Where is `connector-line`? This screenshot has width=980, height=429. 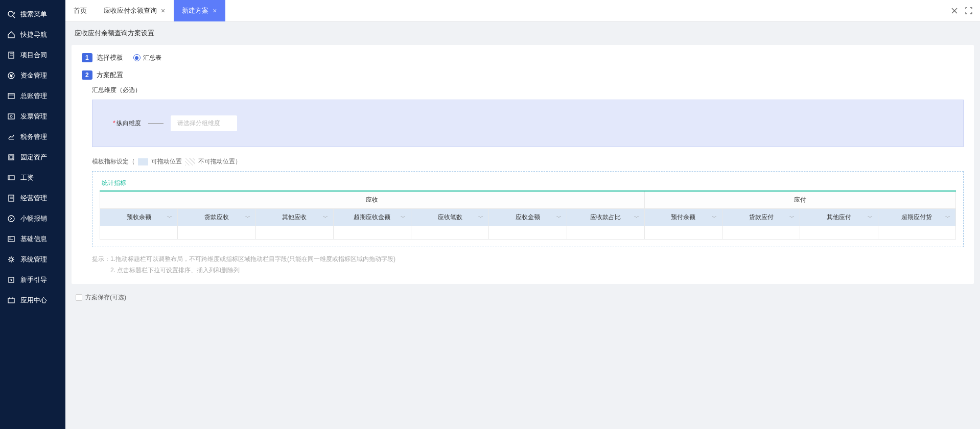
connector-line is located at coordinates (156, 124).